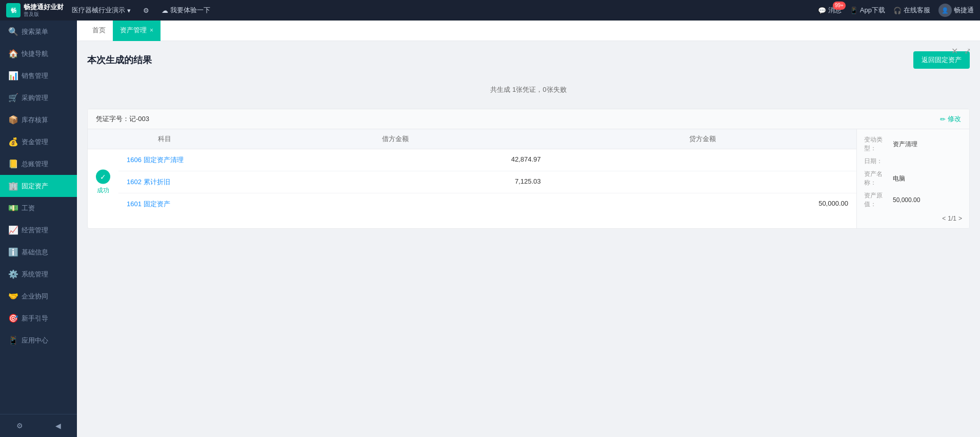 The height and width of the screenshot is (437, 980). Describe the element at coordinates (913, 144) in the screenshot. I see `change-type-row: 变动类型： 资产清理` at that location.